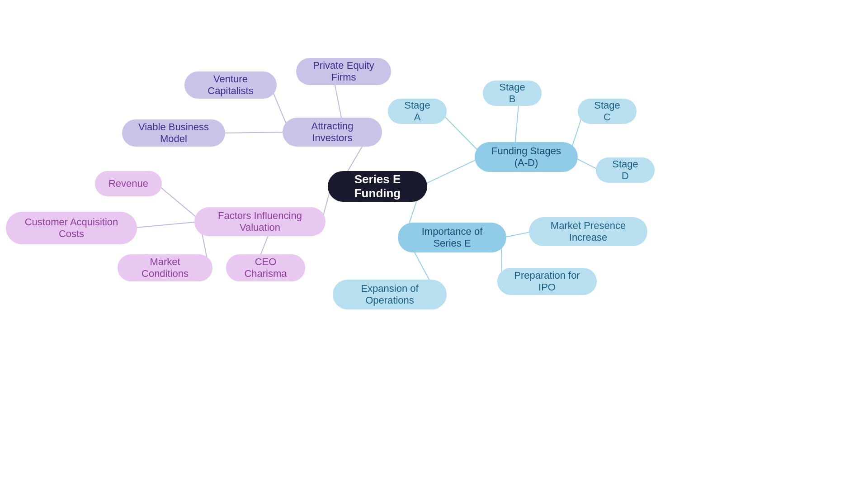 This screenshot has width=868, height=490. I want to click on node-attracting-investors: Attracting Investors, so click(332, 132).